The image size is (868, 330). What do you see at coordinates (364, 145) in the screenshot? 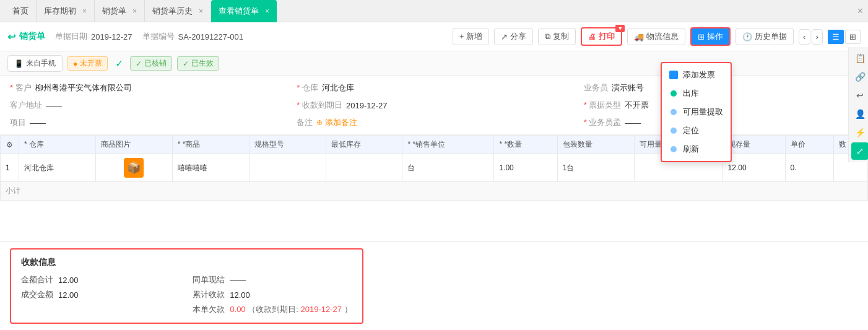
I see `th-min-stock: 最低库存` at bounding box center [364, 145].